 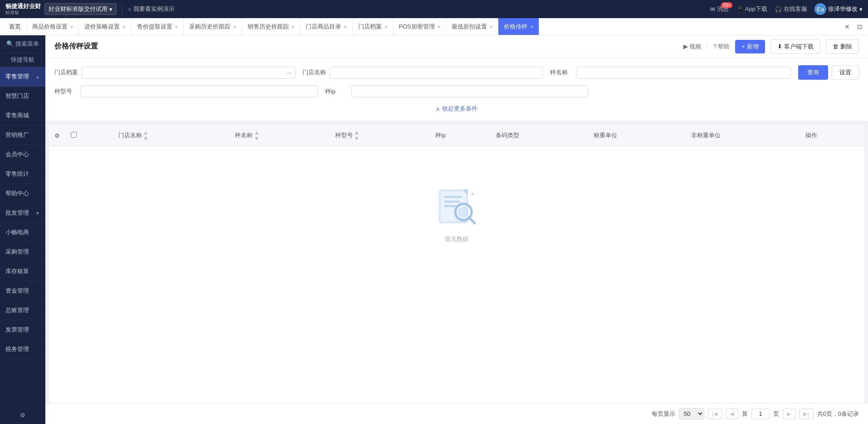 What do you see at coordinates (380, 136) in the screenshot?
I see `th-scale-model: 秤型号 ▲▼` at bounding box center [380, 136].